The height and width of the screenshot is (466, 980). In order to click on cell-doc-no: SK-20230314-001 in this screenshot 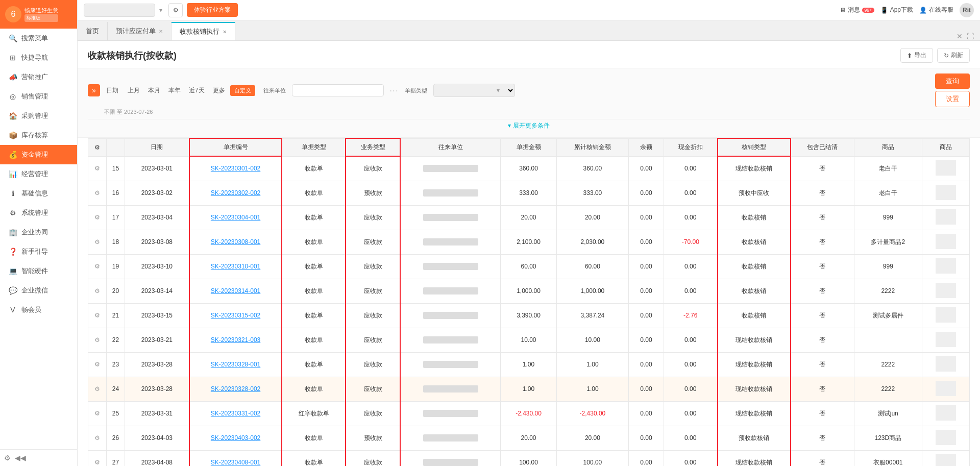, I will do `click(236, 291)`.